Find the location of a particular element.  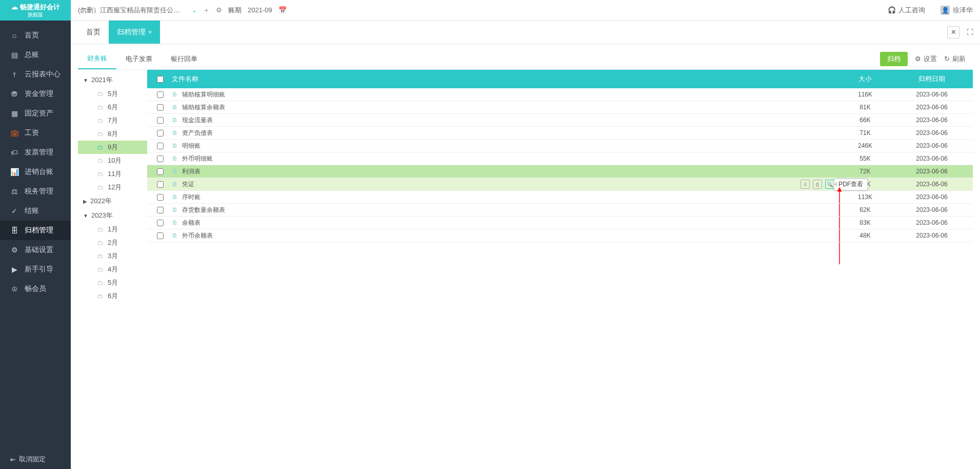

pin-toggle: ⇤ 取消固定 is located at coordinates (35, 459).